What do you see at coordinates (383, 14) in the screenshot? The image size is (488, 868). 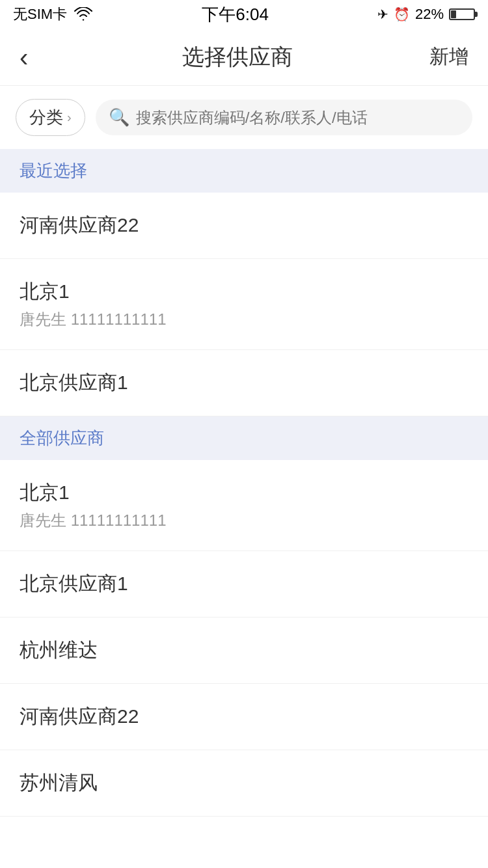 I see `location-icon: ✈` at bounding box center [383, 14].